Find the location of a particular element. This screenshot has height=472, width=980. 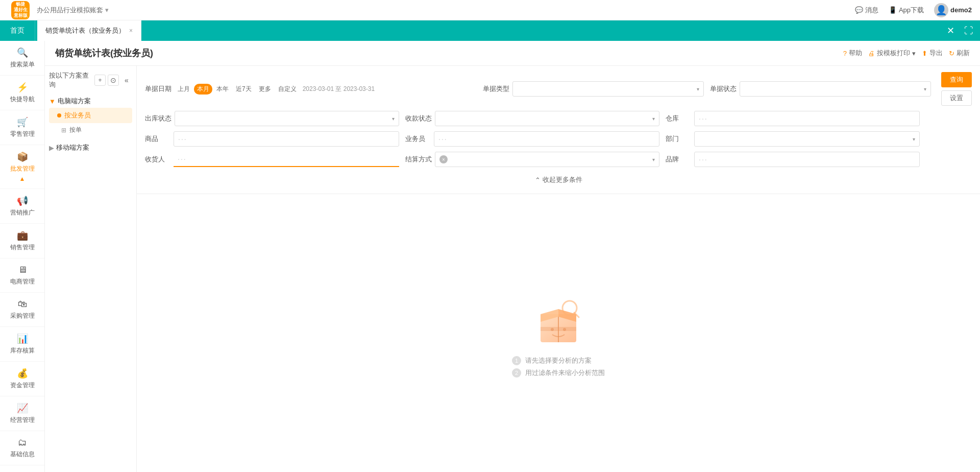

message-btn: 💬 消息 is located at coordinates (867, 10).